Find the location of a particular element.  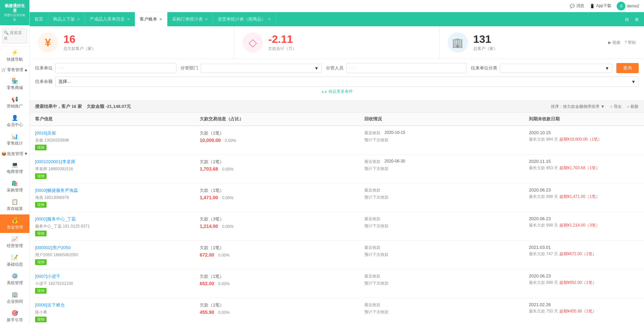

customer-name: [0001020001]李老师 is located at coordinates (117, 162).